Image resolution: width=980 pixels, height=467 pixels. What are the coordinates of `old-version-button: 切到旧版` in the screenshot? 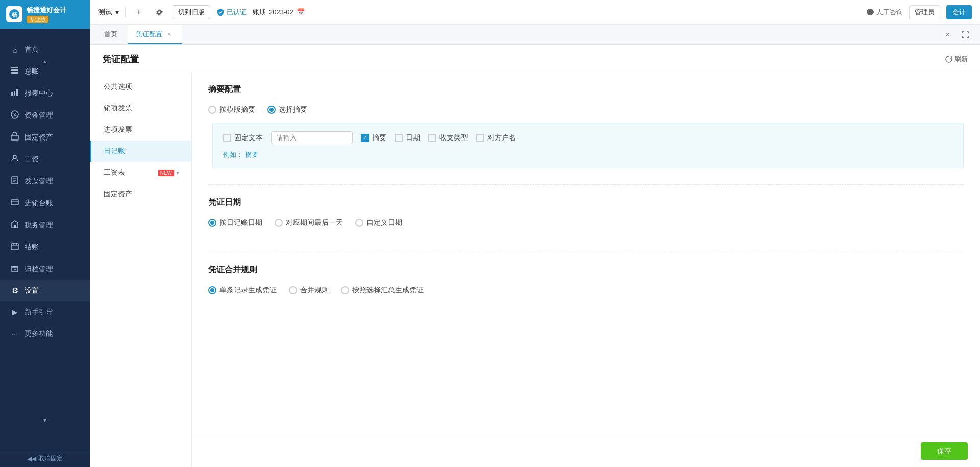 It's located at (191, 12).